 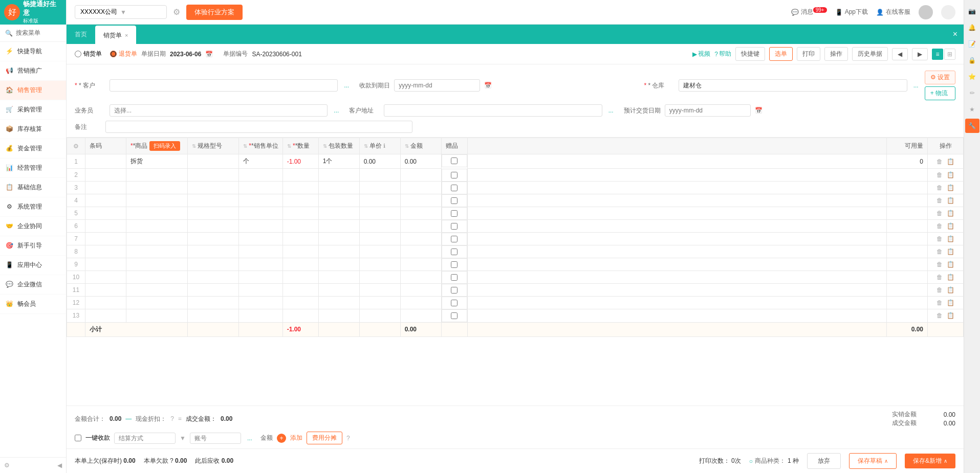 I want to click on history-btn: 历史单据, so click(x=870, y=54).